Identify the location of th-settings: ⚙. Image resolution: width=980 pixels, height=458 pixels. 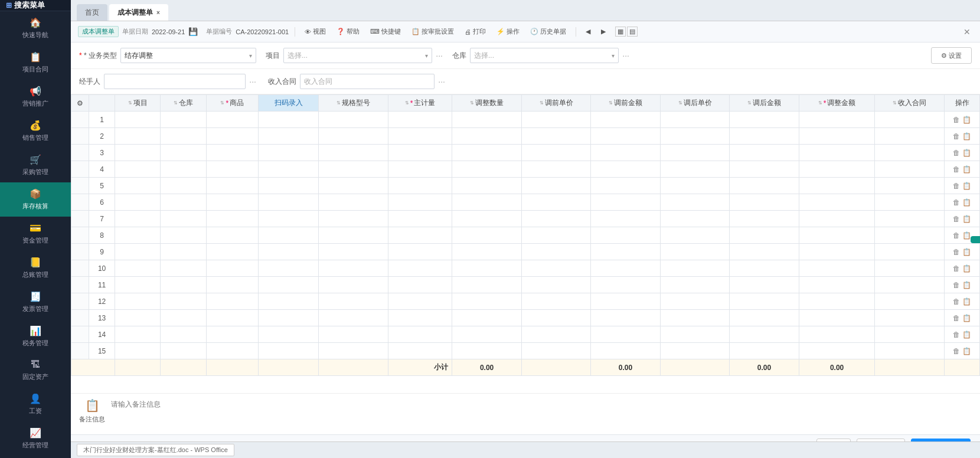
(80, 103).